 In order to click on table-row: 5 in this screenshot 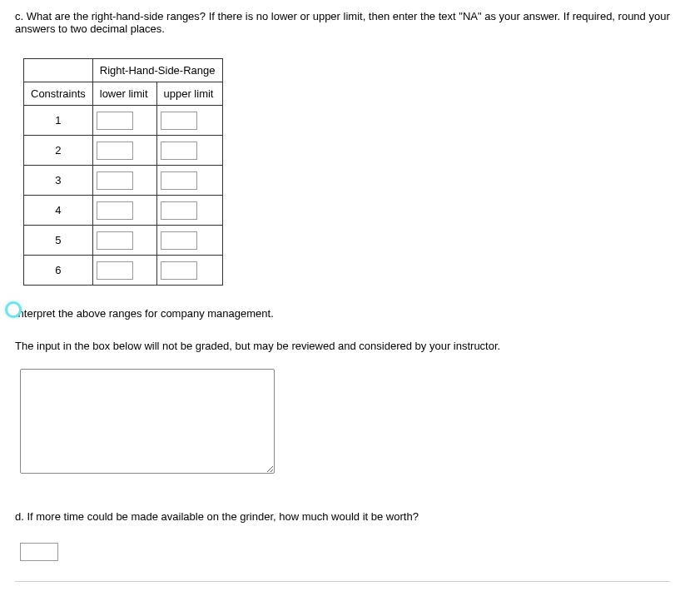, I will do `click(123, 241)`.